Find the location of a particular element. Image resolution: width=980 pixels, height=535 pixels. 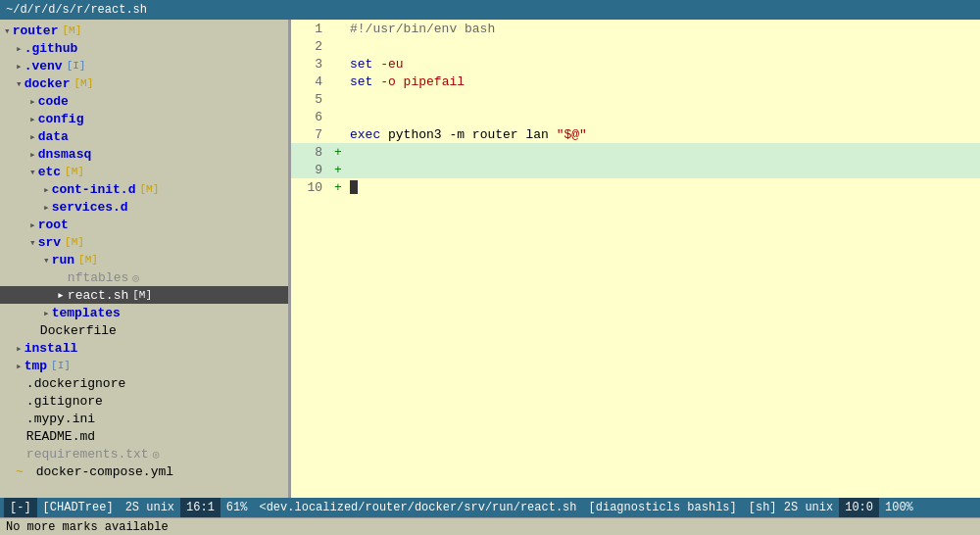

tree-item-services.d: ▸ services.d is located at coordinates (144, 207).